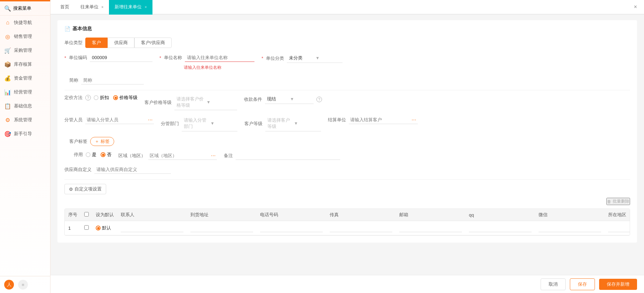  What do you see at coordinates (414, 120) in the screenshot?
I see `settlement-dots-btn: ···` at bounding box center [414, 120].